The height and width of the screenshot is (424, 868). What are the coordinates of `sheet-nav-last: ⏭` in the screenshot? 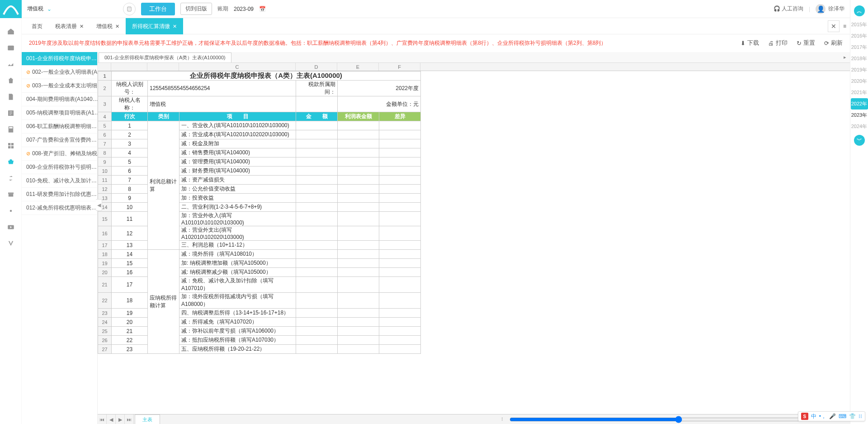 It's located at (129, 419).